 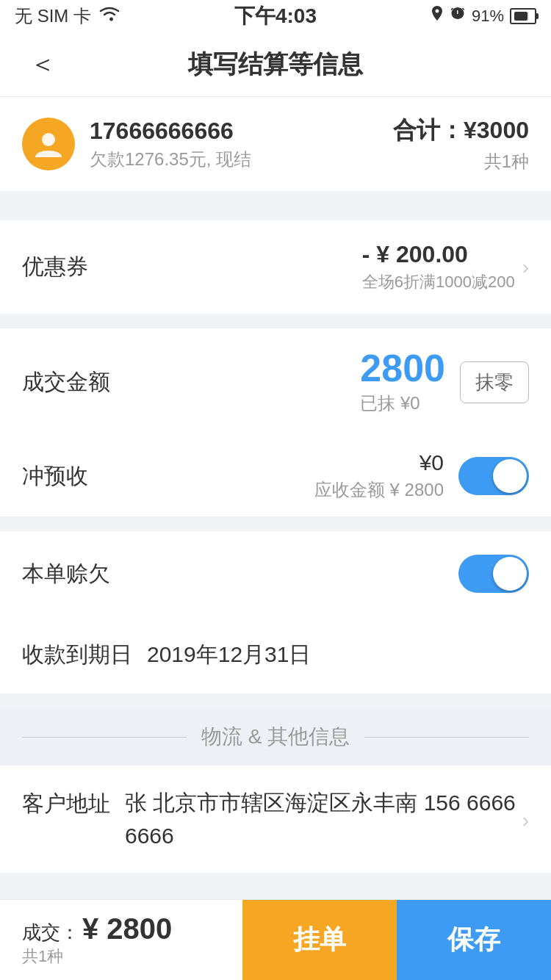 I want to click on bottom-summary-amount: ¥ 2800, so click(x=127, y=929).